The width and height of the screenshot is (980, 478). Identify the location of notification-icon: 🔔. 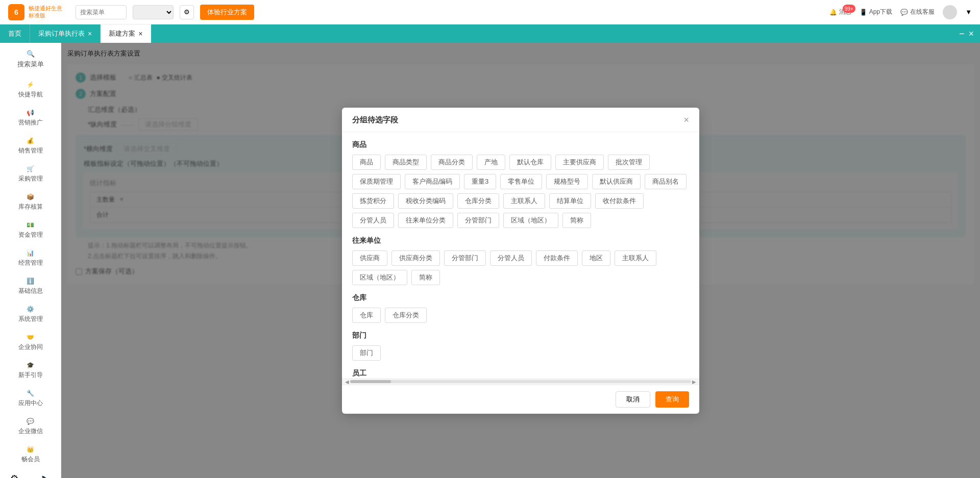
(833, 12).